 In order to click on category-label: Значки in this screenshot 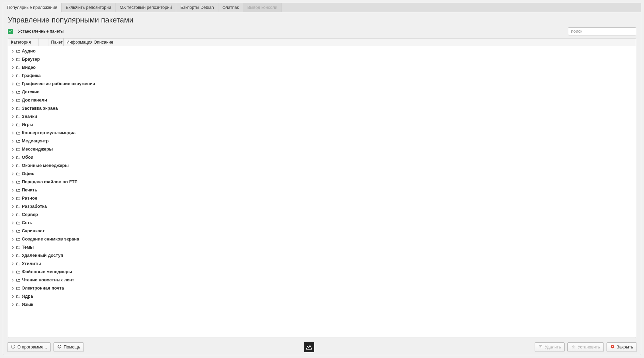, I will do `click(29, 116)`.